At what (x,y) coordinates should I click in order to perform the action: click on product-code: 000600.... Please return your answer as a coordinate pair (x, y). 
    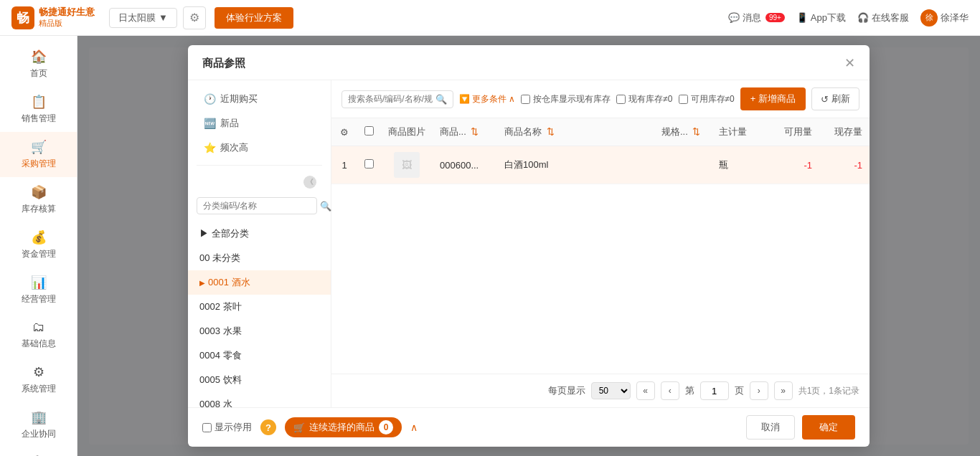
    Looking at the image, I should click on (459, 165).